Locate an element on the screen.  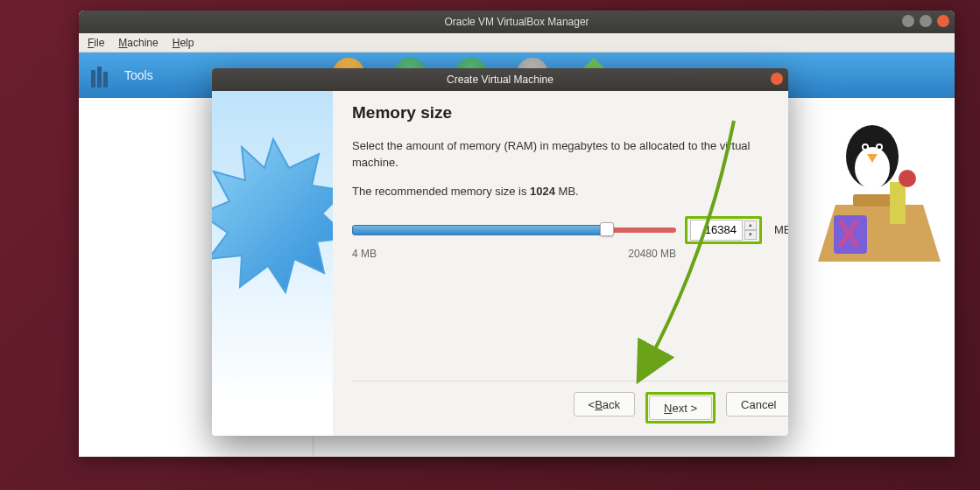
next-button: Next > is located at coordinates (680, 408).